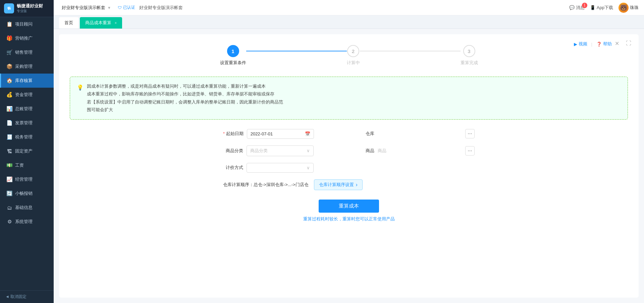 The height and width of the screenshot is (303, 644). Describe the element at coordinates (280, 168) in the screenshot. I see `pricing-select: ∨` at that location.